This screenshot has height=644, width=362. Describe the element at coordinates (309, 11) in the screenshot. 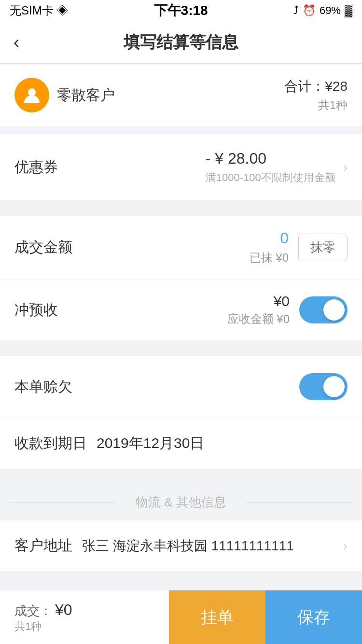

I see `alarm-icon: ⏰` at that location.